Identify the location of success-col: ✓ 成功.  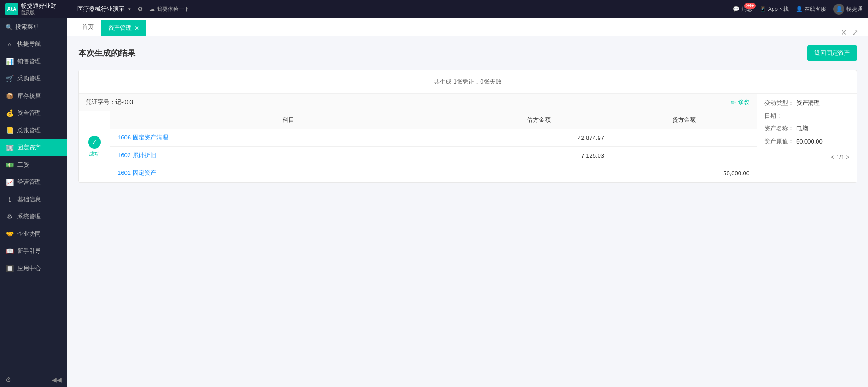
(94, 147).